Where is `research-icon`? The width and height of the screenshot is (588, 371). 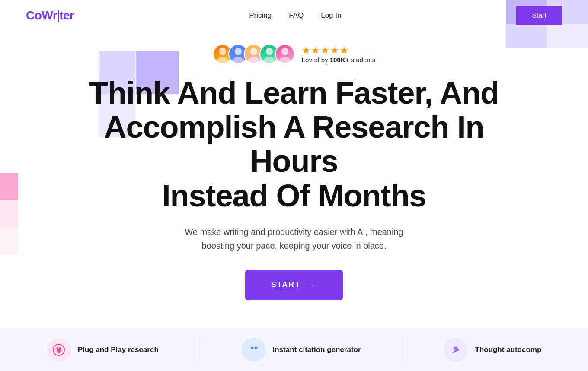
research-icon is located at coordinates (59, 350).